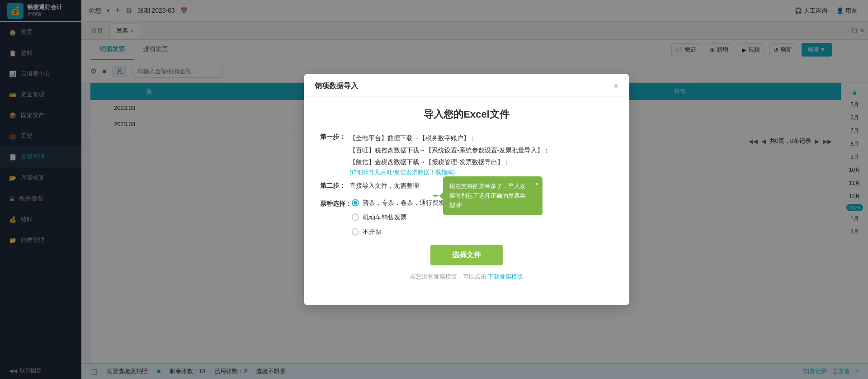  What do you see at coordinates (467, 255) in the screenshot?
I see `select-file-button: 选择文件` at bounding box center [467, 255].